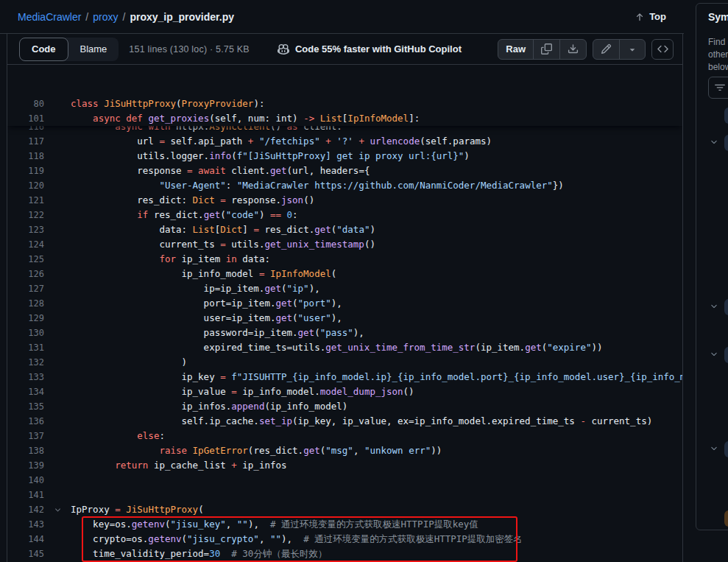 The image size is (728, 562). Describe the element at coordinates (377, 171) in the screenshot. I see `code-text: response = await client.get(url, headers…` at that location.